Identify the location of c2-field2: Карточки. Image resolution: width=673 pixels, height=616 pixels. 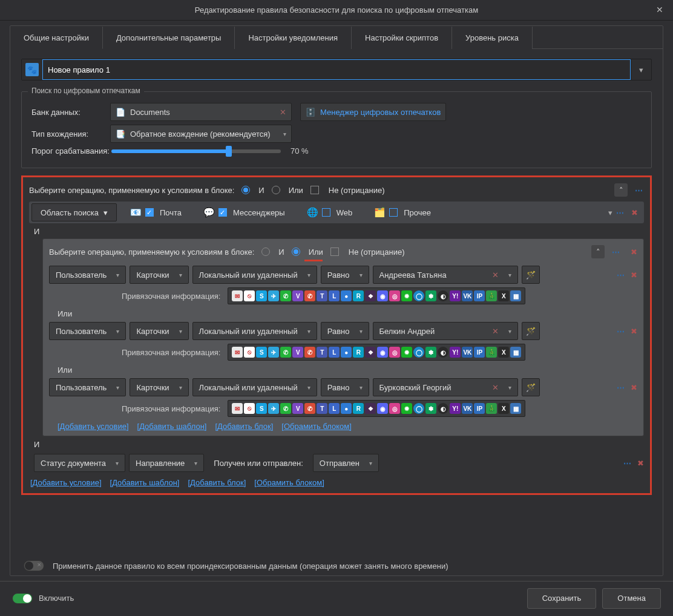
(159, 331).